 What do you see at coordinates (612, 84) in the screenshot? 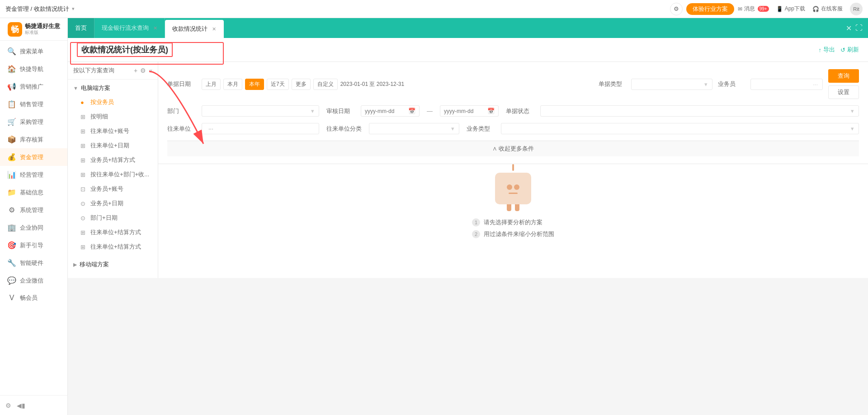
I see `voucher-type-label: 单据类型` at bounding box center [612, 84].